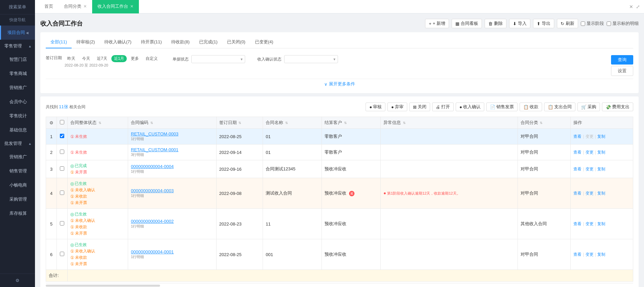 The image size is (644, 287). Describe the element at coordinates (62, 122) in the screenshot. I see `select-all-checkbox` at that location.